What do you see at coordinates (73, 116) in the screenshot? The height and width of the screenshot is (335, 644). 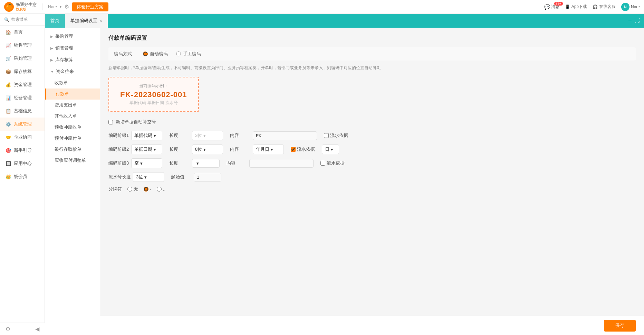 I see `sub-nav-item-other-income: 其他收入单` at bounding box center [73, 116].